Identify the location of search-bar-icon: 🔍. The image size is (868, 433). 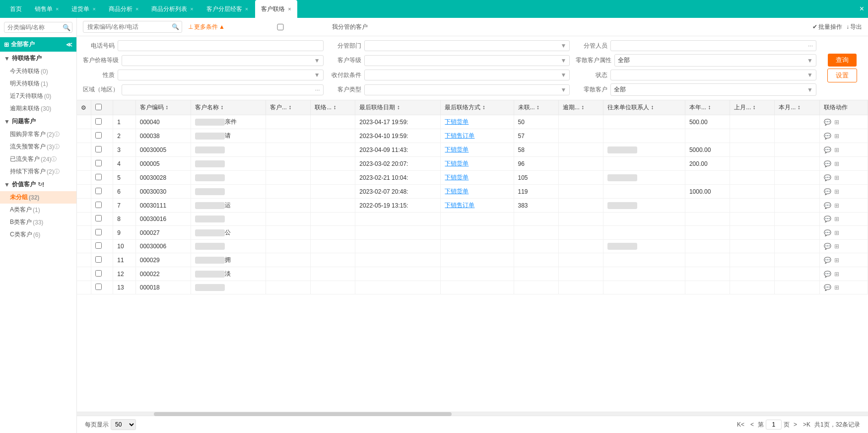
(176, 27).